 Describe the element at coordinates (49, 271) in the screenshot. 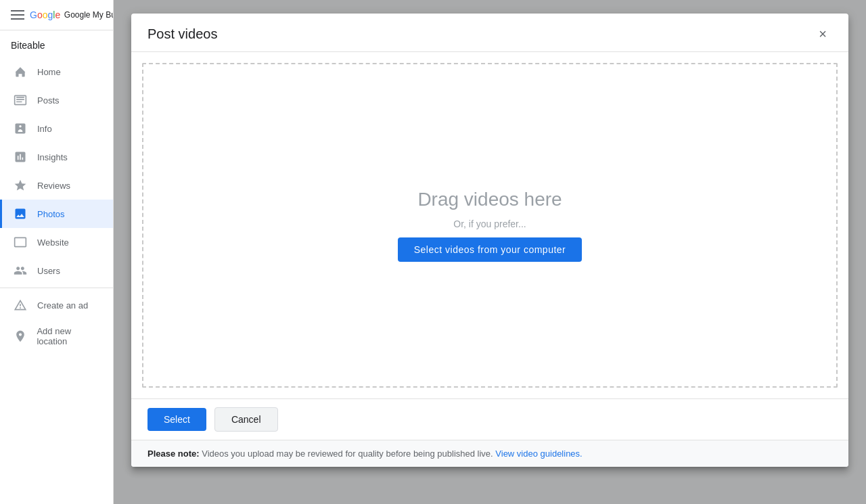

I see `users-label: Users` at that location.